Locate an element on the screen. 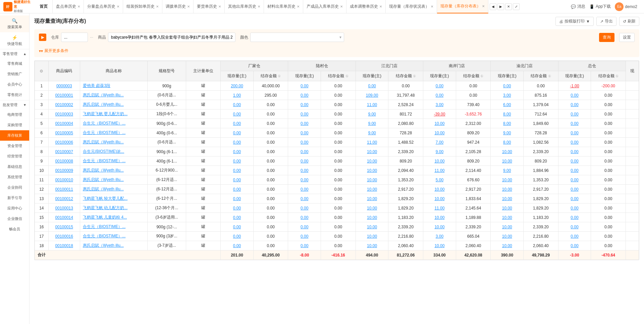  product-code: 00100007 is located at coordinates (64, 152).